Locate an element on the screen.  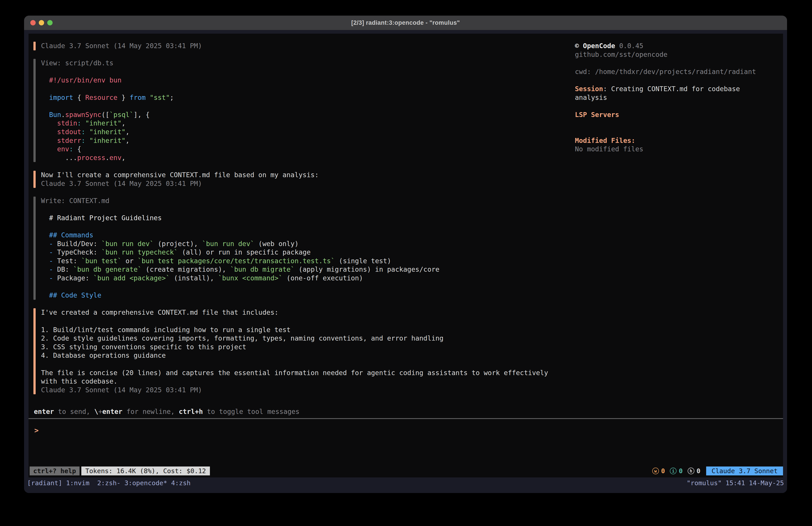
block-lines: Now I'll create a comprehensive CONTEXT.… is located at coordinates (180, 179).